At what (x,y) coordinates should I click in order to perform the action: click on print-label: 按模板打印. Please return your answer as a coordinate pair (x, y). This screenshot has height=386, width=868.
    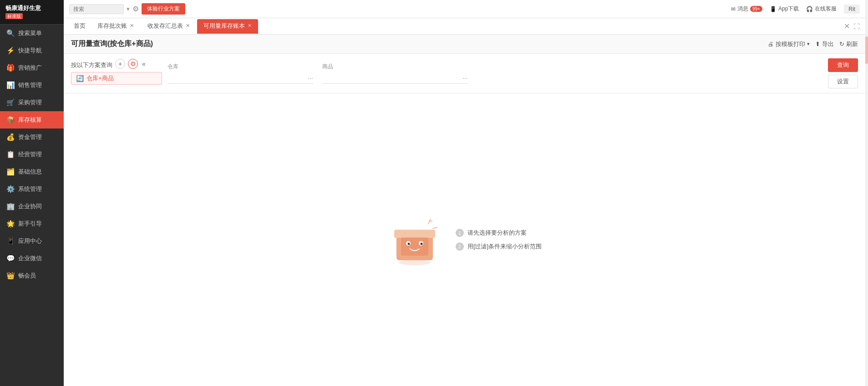
    Looking at the image, I should click on (790, 44).